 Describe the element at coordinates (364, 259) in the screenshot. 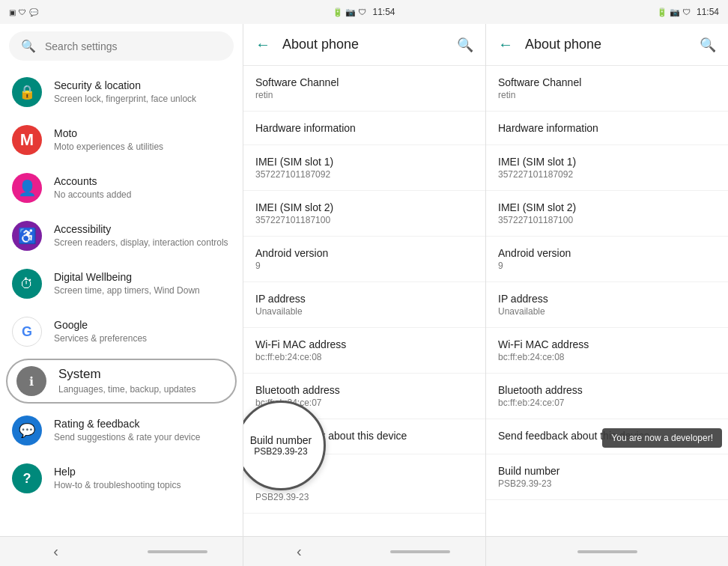

I see `info-android-1: Android version 9` at that location.